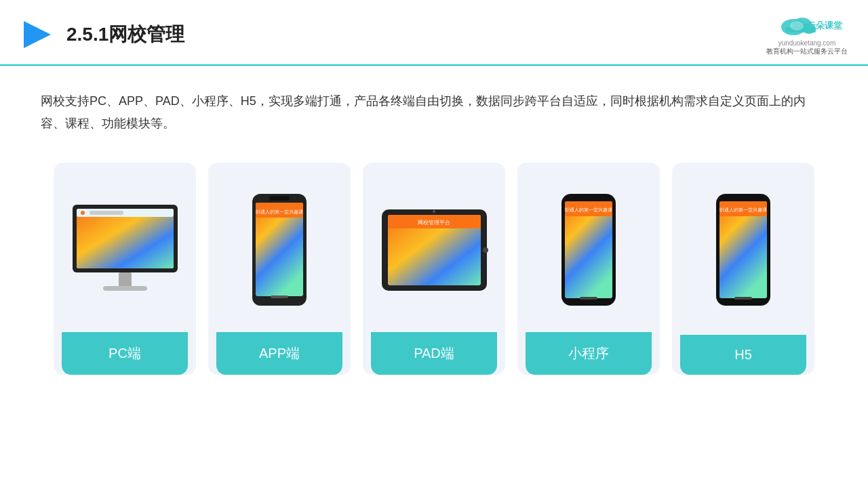  Describe the element at coordinates (743, 355) in the screenshot. I see `card-h5-label: H5` at that location.